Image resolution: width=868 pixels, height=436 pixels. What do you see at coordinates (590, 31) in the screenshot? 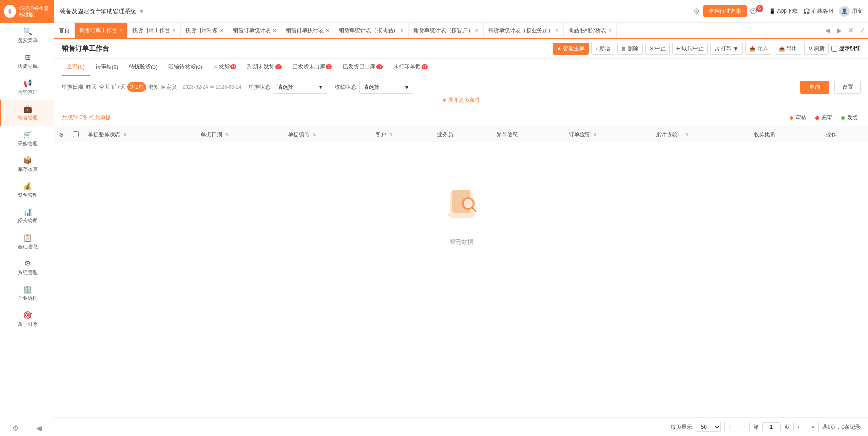
I see `tab-product-margin: 商品毛利分析表 ✕` at bounding box center [590, 31].